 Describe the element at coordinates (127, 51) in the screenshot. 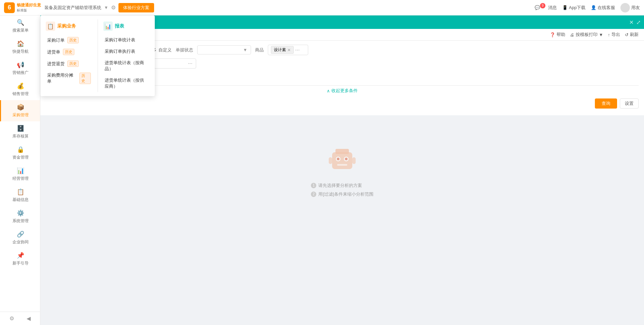

I see `menu-item-order-exec: 采购订单执行表` at that location.